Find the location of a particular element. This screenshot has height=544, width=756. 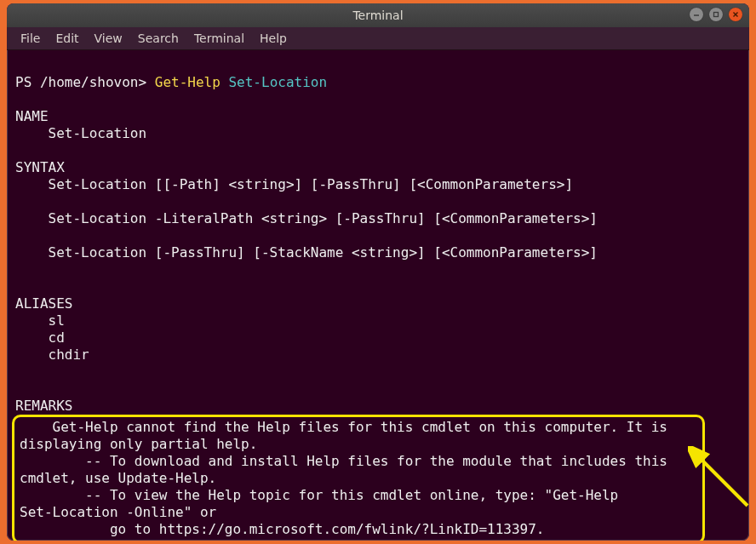

menubar: File Edit View Search Terminal Help is located at coordinates (378, 39).